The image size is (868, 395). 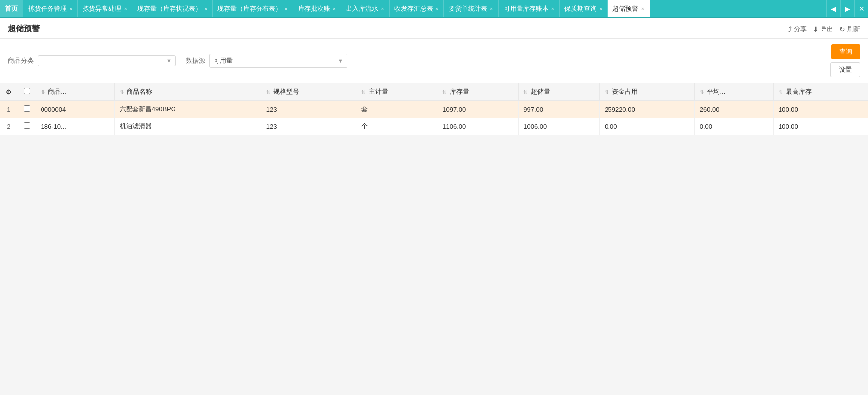 I want to click on datasource-filter-group: 数据源 可用量 ▼, so click(x=267, y=61).